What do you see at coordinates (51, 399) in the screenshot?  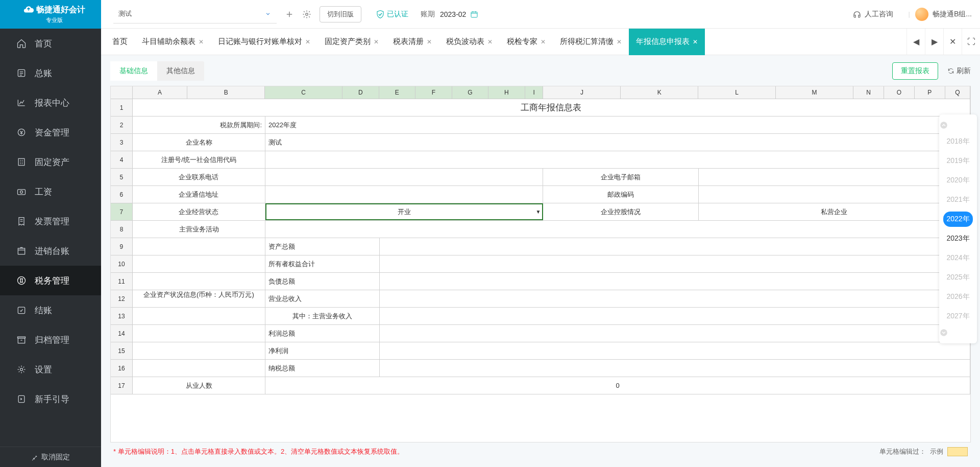 I see `sidebar-item-guide: 新手引导` at bounding box center [51, 399].